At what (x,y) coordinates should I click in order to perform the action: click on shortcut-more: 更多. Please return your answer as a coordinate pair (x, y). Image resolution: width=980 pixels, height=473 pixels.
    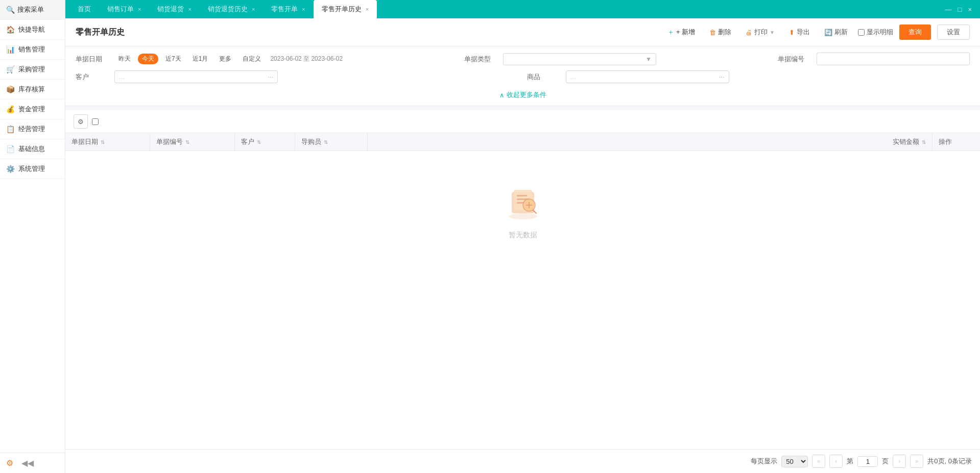
    Looking at the image, I should click on (225, 59).